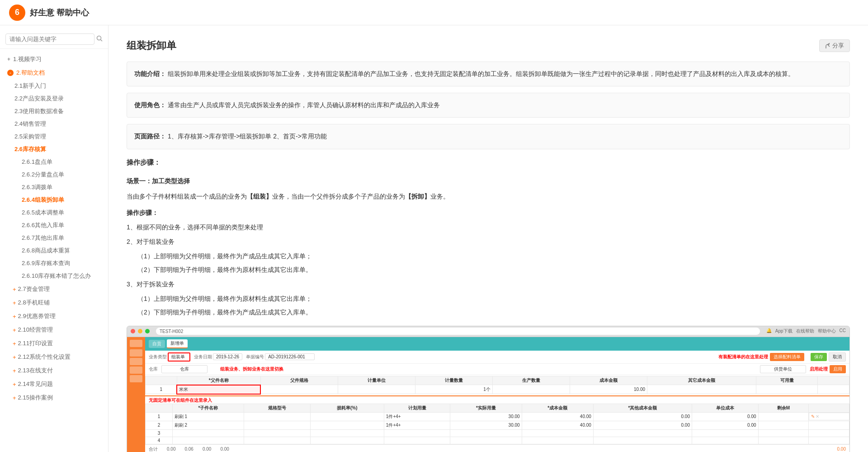 Image resolution: width=868 pixels, height=452 pixels. What do you see at coordinates (54, 99) in the screenshot?
I see `nav-sub-install: 2.2产品安装及登录` at bounding box center [54, 99].